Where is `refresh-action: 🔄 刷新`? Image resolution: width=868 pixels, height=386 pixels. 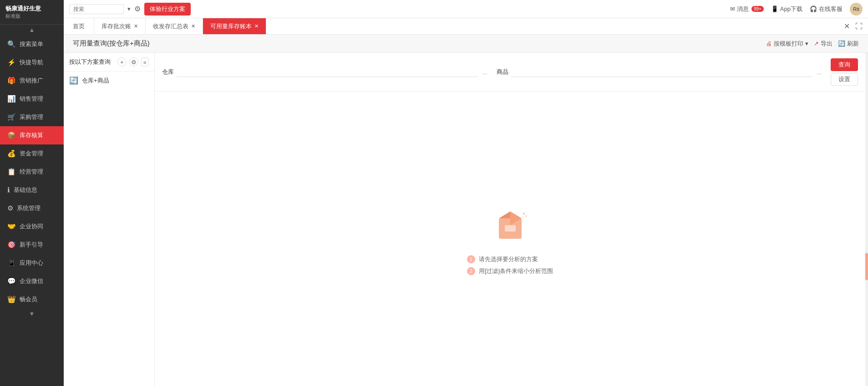
refresh-action: 🔄 刷新 is located at coordinates (848, 44).